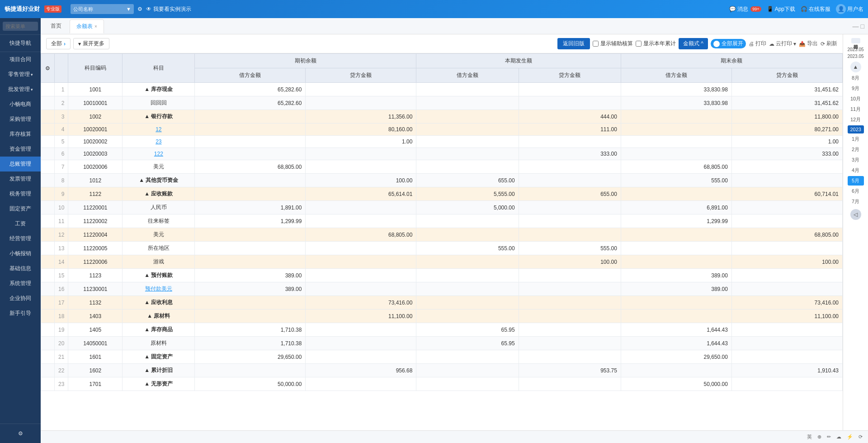 This screenshot has height=443, width=868. Describe the element at coordinates (856, 149) in the screenshot. I see `period-month-feb: 2月` at that location.